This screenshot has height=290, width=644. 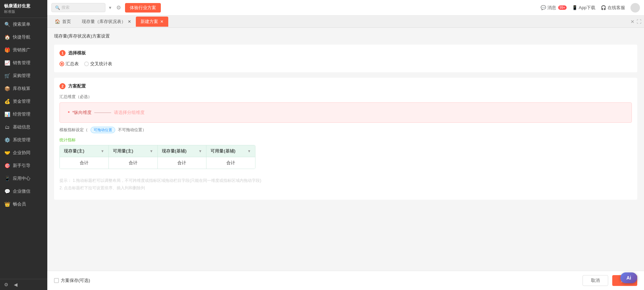 I want to click on tab-home-label: 首页, so click(x=67, y=22).